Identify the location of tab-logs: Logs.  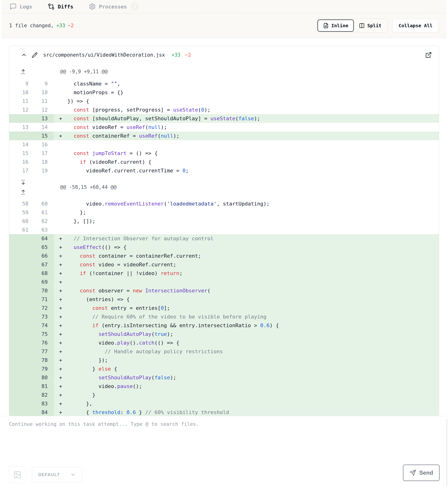
(21, 7).